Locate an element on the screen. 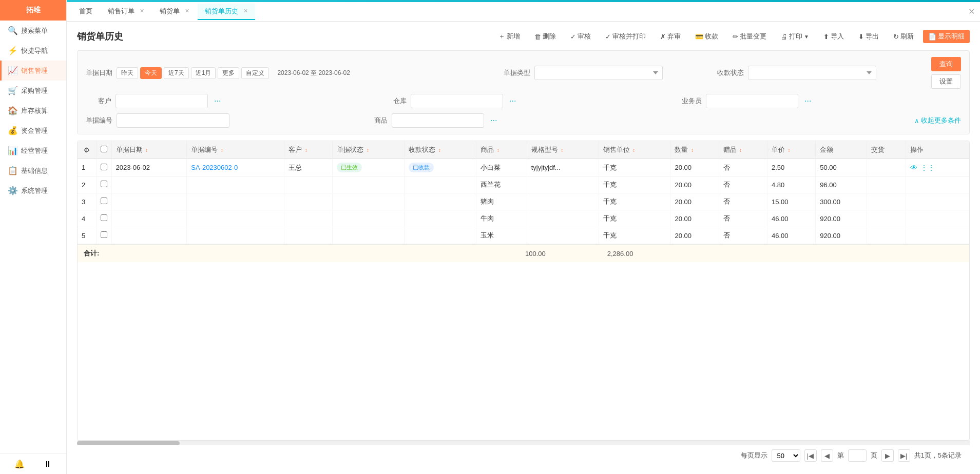 The width and height of the screenshot is (980, 474). col-goods: 商品 ↕ is located at coordinates (502, 150).